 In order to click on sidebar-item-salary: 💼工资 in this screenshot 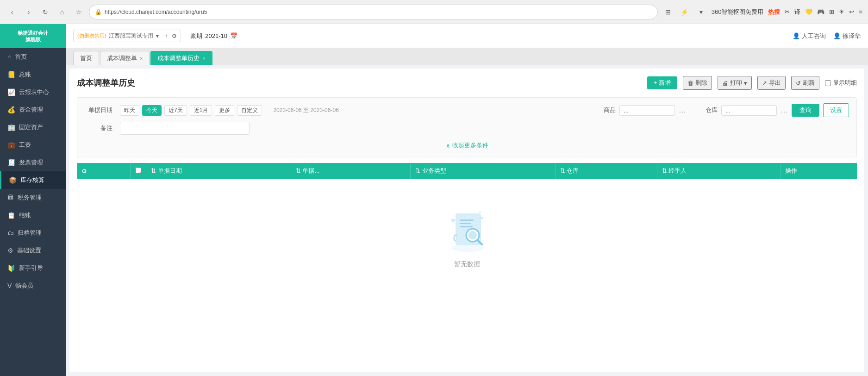, I will do `click(33, 145)`.